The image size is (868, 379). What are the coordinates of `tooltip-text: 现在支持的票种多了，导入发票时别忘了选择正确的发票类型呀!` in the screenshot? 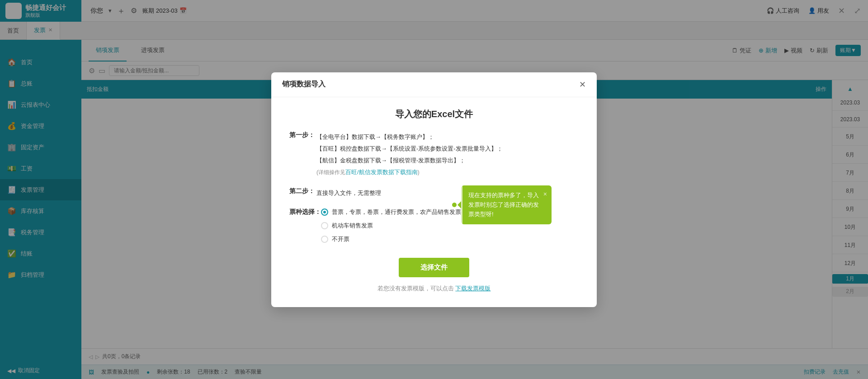 It's located at (504, 204).